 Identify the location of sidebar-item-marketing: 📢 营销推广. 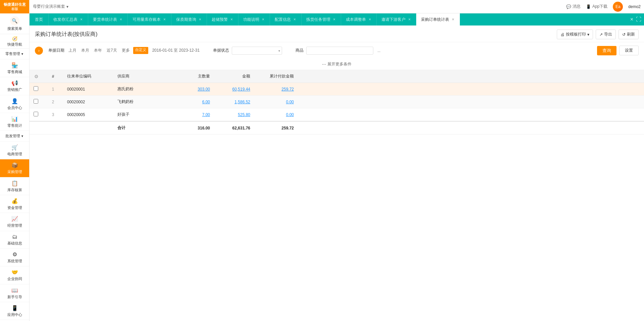
(15, 86).